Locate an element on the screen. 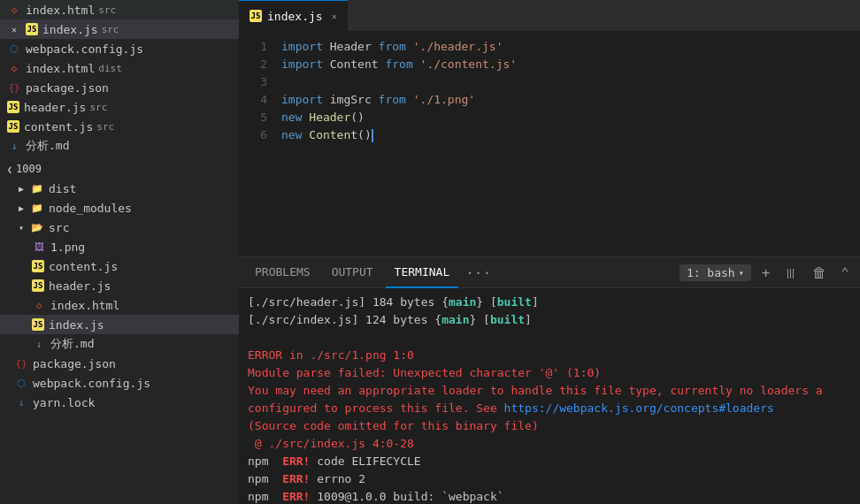 This screenshot has height=504, width=860. download-icon: ↓ is located at coordinates (39, 344).